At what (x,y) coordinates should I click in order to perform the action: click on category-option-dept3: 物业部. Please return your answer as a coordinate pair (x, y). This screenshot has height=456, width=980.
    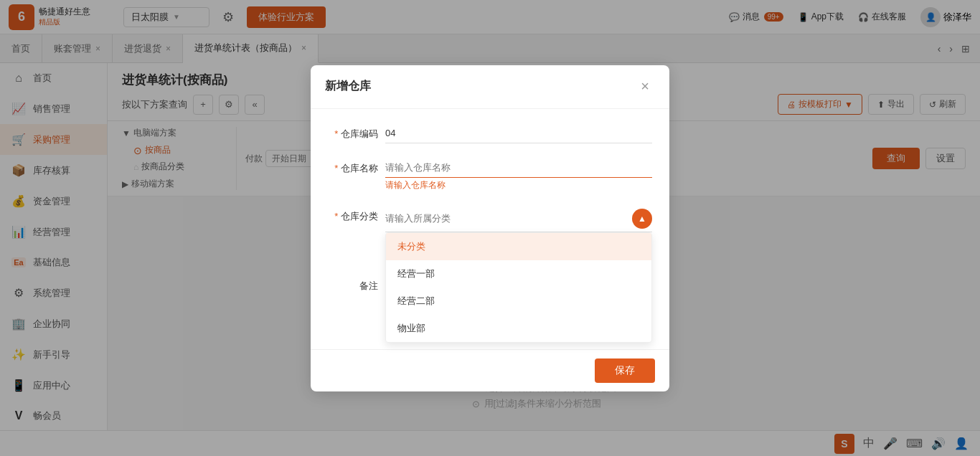
    Looking at the image, I should click on (519, 328).